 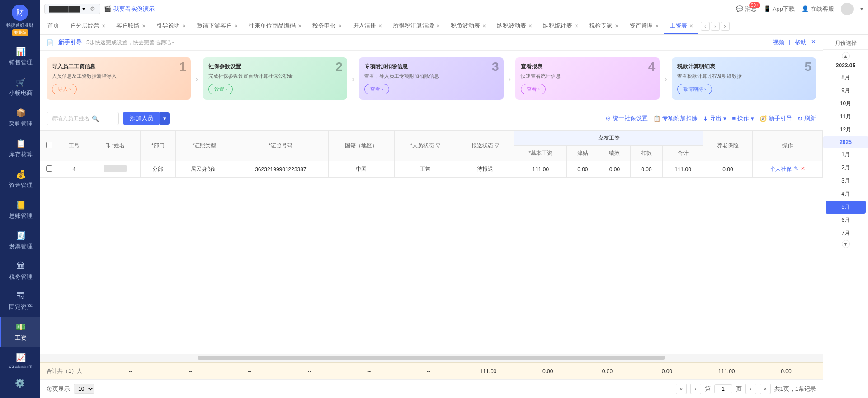 I want to click on sidebar-item-库存核算: 📋 库存核算, so click(x=20, y=149).